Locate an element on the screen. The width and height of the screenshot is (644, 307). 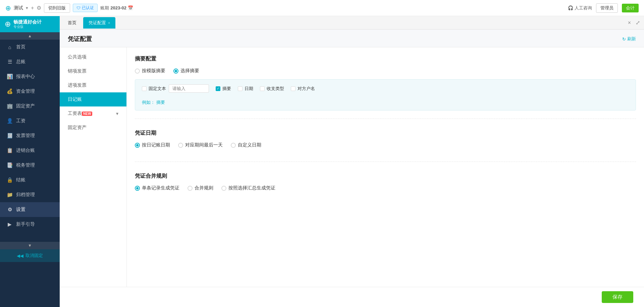
left-nav-journal: 日记账 is located at coordinates (93, 99).